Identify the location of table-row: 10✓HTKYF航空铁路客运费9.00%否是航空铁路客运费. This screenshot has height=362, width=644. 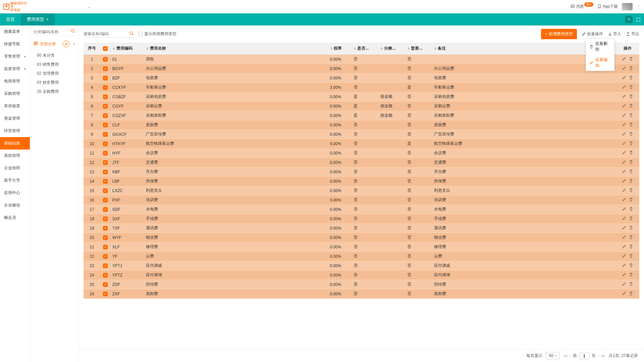
(362, 144).